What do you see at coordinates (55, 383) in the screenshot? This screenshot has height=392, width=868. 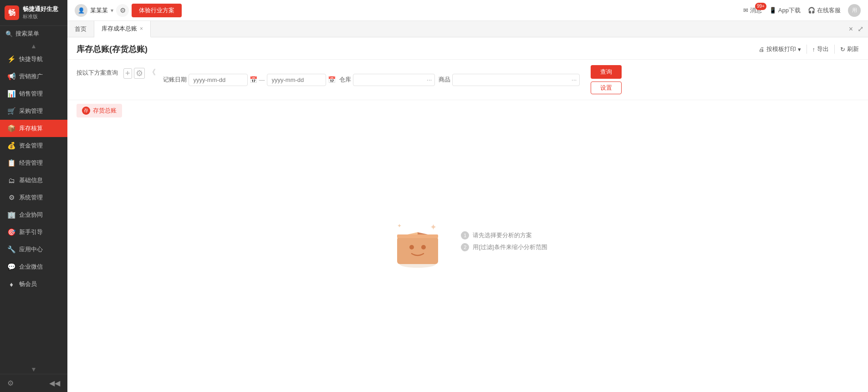 I see `collapse-sidebar-button: ◀◀` at bounding box center [55, 383].